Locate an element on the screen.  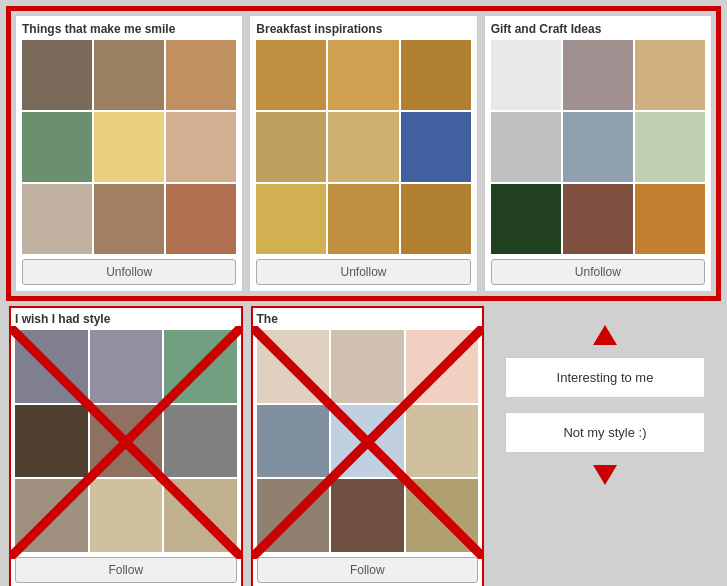
not-style-button: Not my style :) is located at coordinates (605, 432).